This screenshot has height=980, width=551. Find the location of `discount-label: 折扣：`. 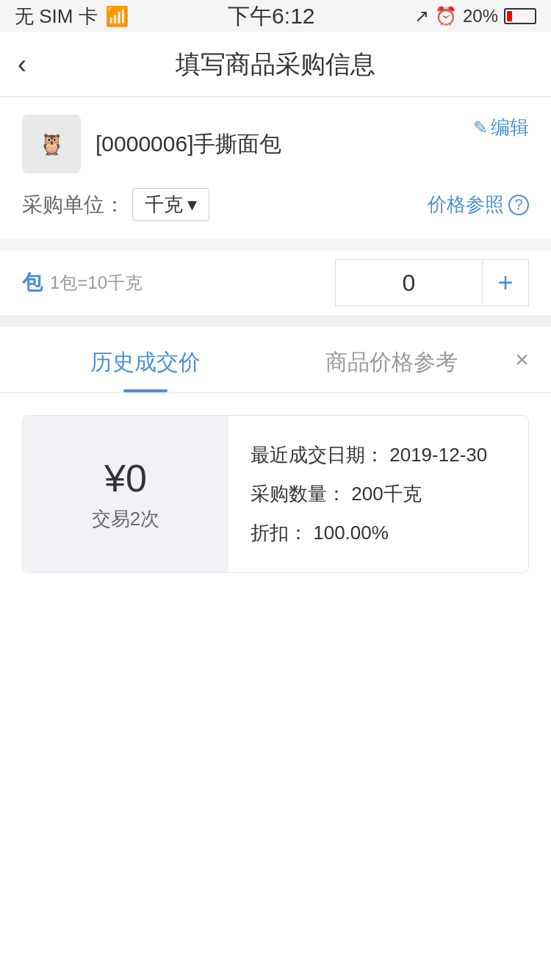

discount-label: 折扣： is located at coordinates (279, 533).